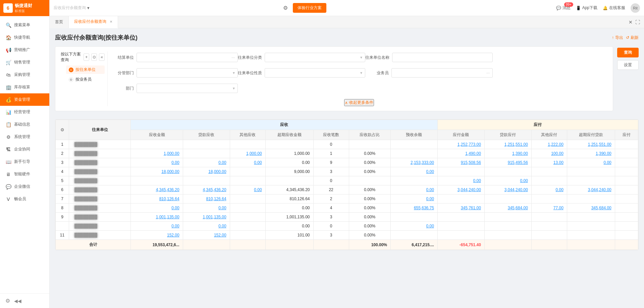 Image resolution: width=644 pixels, height=308 pixels. I want to click on cell-ap-amount: 1,490.00, so click(461, 154).